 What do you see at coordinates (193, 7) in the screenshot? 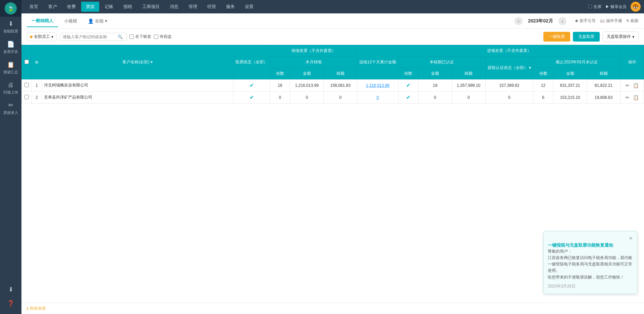
I see `nav-manage: 管理` at bounding box center [193, 7].